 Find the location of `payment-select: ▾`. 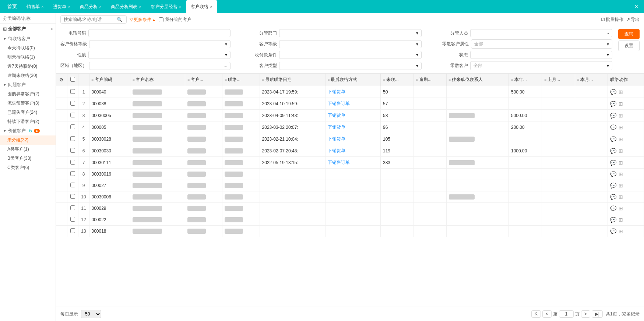

payment-select: ▾ is located at coordinates (350, 55).